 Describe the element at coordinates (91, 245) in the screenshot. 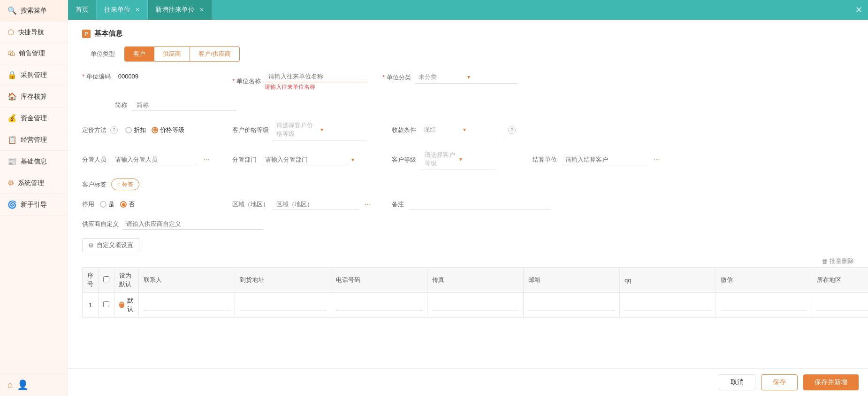

I see `settings-gear-icon: ⚙` at that location.